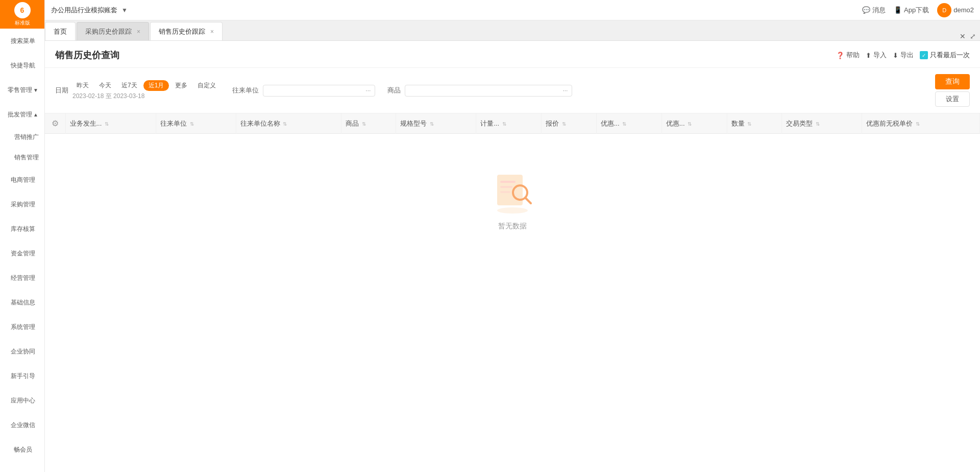  What do you see at coordinates (260, 124) in the screenshot?
I see `col-counterpart-name-label: 往来单位名称` at bounding box center [260, 124].